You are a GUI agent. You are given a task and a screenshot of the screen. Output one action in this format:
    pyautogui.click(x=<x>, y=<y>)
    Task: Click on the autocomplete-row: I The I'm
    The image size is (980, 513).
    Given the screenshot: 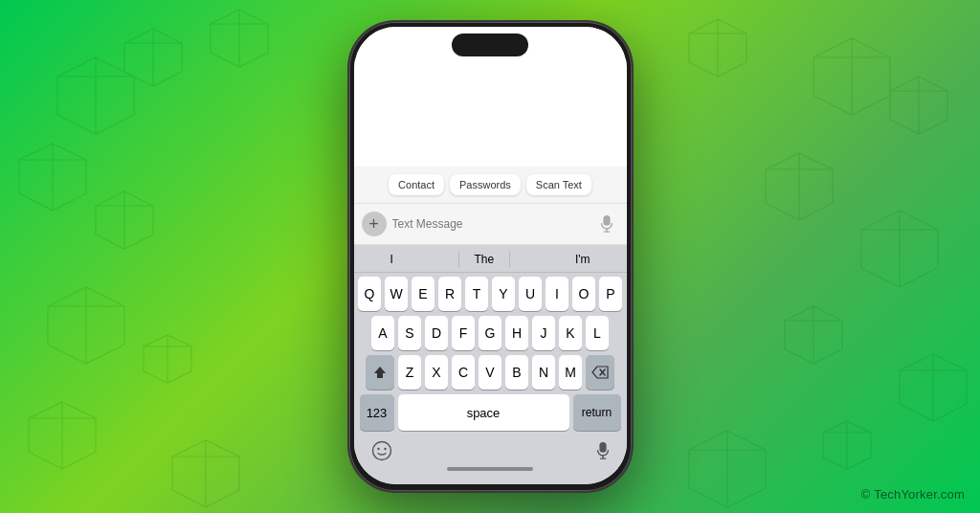 What is the action you would take?
    pyautogui.click(x=490, y=258)
    